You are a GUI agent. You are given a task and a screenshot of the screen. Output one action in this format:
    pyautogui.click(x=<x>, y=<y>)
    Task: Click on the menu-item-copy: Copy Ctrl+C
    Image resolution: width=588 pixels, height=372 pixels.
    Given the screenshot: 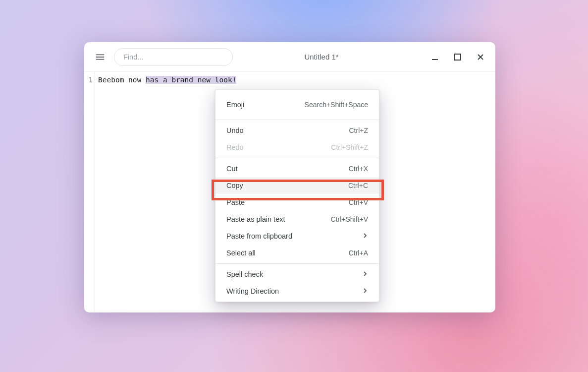 What is the action you would take?
    pyautogui.click(x=297, y=186)
    